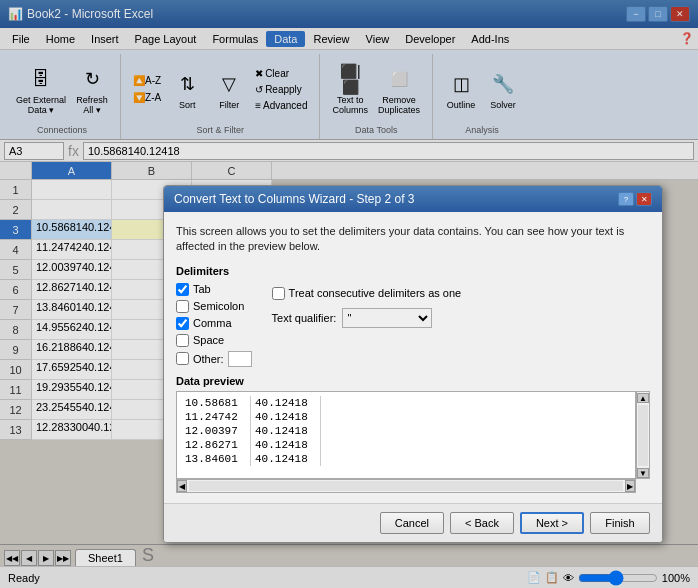 The height and width of the screenshot is (588, 698). I want to click on cancel-button: Cancel, so click(412, 523).